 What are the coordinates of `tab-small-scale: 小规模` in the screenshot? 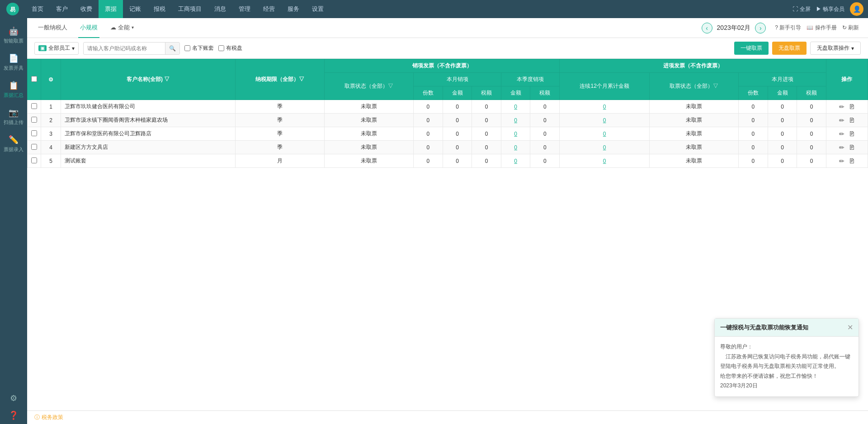 It's located at (89, 28).